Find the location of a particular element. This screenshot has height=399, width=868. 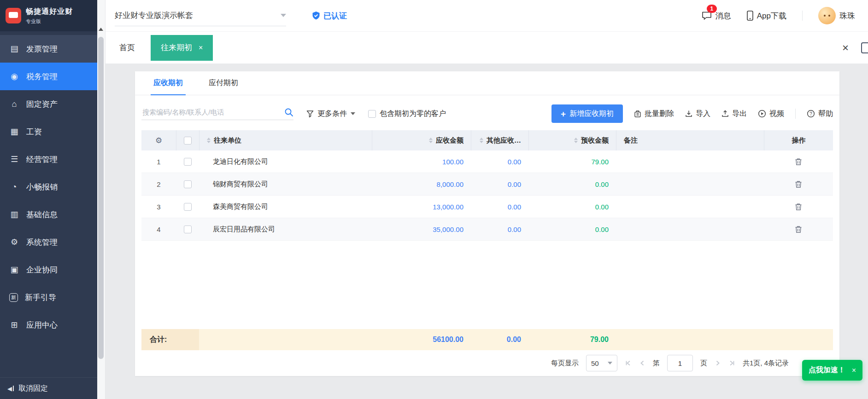

sidebar-item-label: 系统管理 is located at coordinates (42, 242).